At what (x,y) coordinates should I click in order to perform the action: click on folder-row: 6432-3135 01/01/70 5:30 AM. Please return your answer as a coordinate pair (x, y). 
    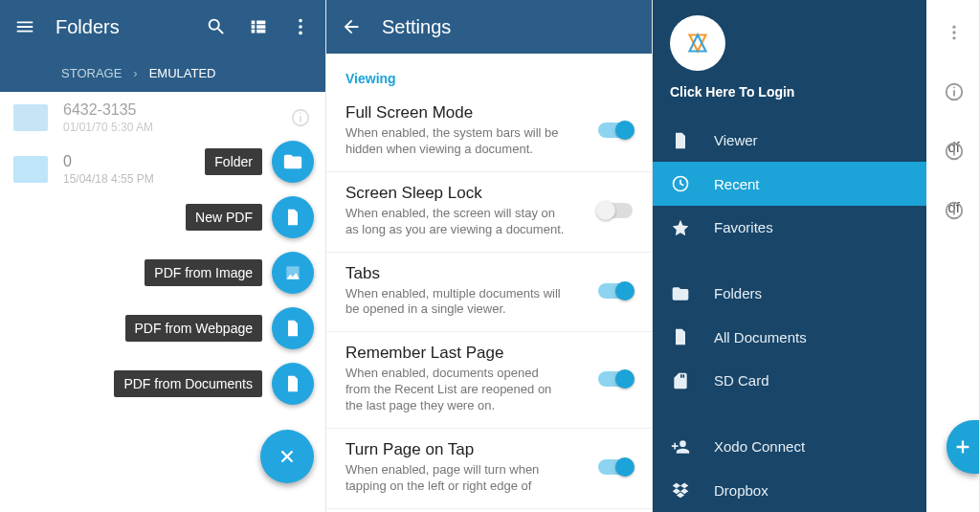
    Looking at the image, I should click on (163, 118).